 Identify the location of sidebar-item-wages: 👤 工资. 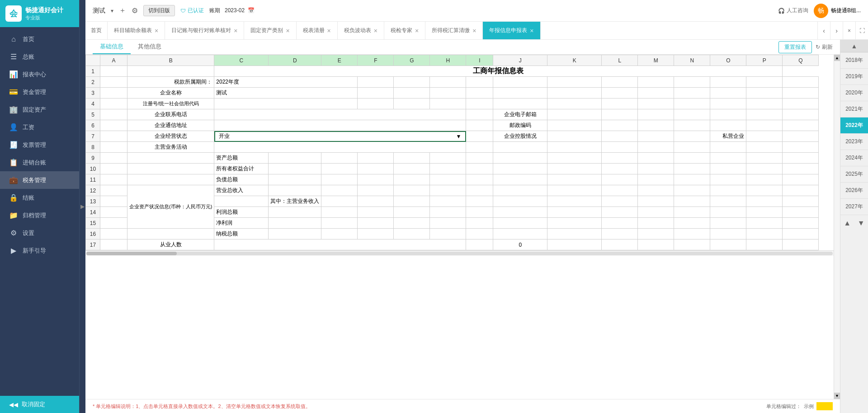
(40, 127).